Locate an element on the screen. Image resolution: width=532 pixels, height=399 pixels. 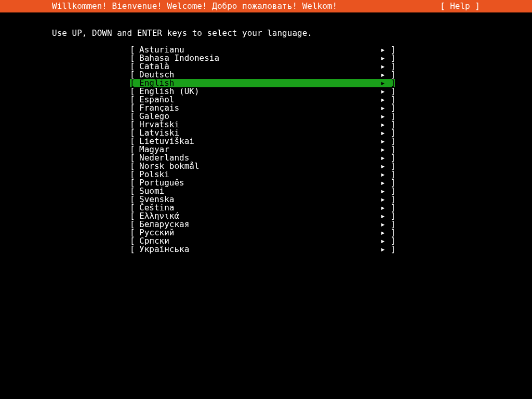
language-name: Norsk bokmål is located at coordinates (258, 166).